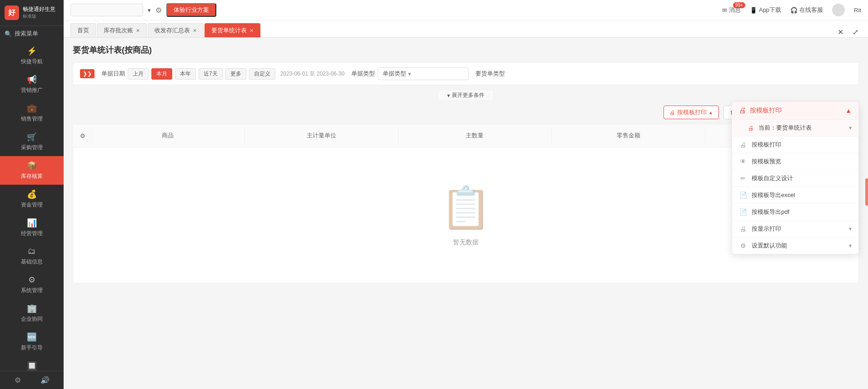 The width and height of the screenshot is (868, 389). What do you see at coordinates (785, 128) in the screenshot?
I see `current-template-label: 当前：要货单统计表` at bounding box center [785, 128].